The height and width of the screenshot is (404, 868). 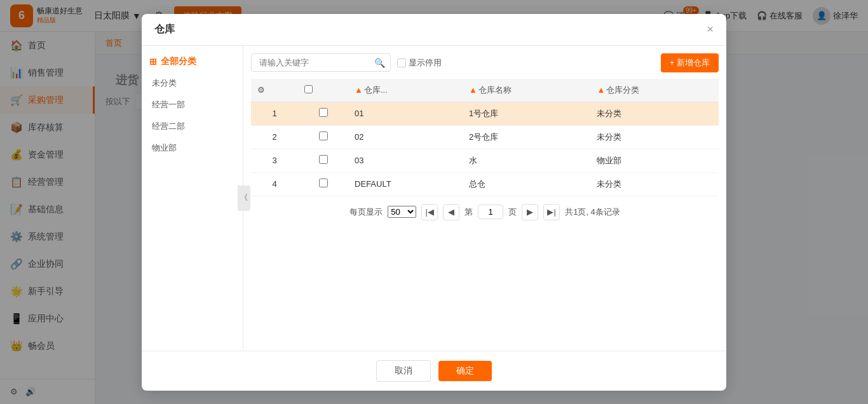 What do you see at coordinates (321, 62) in the screenshot?
I see `search-box: 🔍` at bounding box center [321, 62].